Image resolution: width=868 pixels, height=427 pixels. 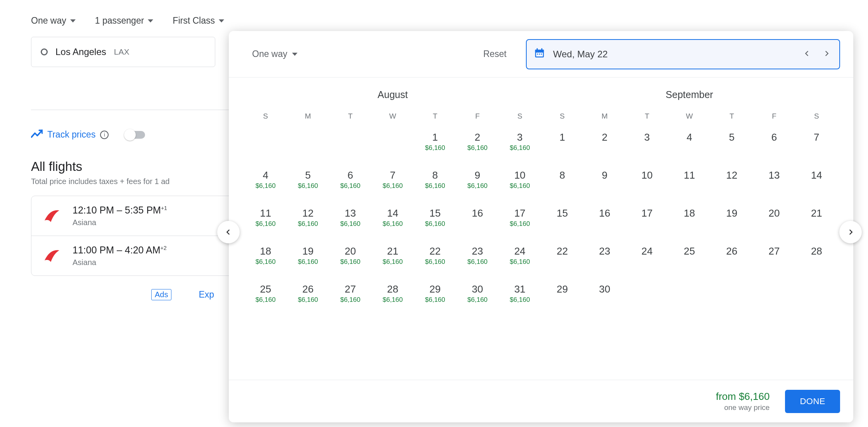 What do you see at coordinates (813, 401) in the screenshot?
I see `done-button: DONE` at bounding box center [813, 401].